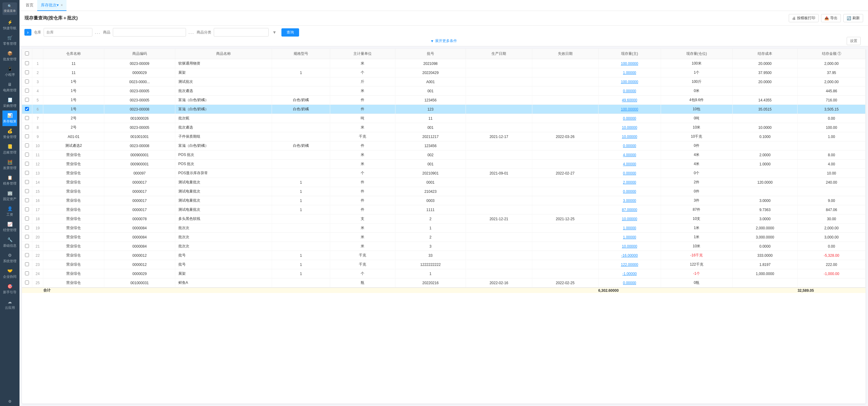 Image resolution: width=868 pixels, height=406 pixels. Describe the element at coordinates (10, 227) in the screenshot. I see `sidebar-item-ops: 📈 经营管理` at that location.